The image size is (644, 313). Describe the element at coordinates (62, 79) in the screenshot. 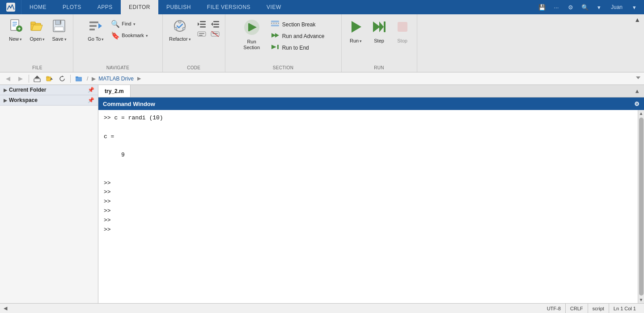

I see `nav-sync-button` at that location.